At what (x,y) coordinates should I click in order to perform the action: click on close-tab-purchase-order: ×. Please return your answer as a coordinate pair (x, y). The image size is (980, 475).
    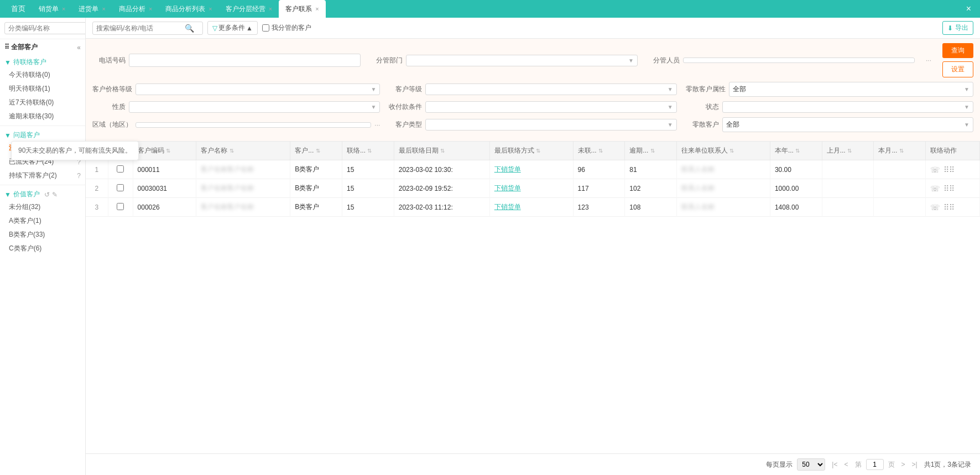
    Looking at the image, I should click on (103, 9).